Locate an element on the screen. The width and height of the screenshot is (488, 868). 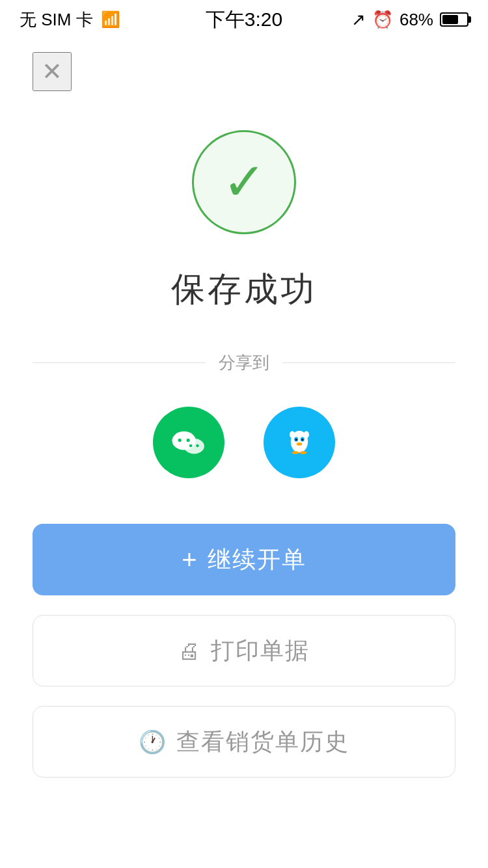
alarm-icon: ⏰ is located at coordinates (383, 20).